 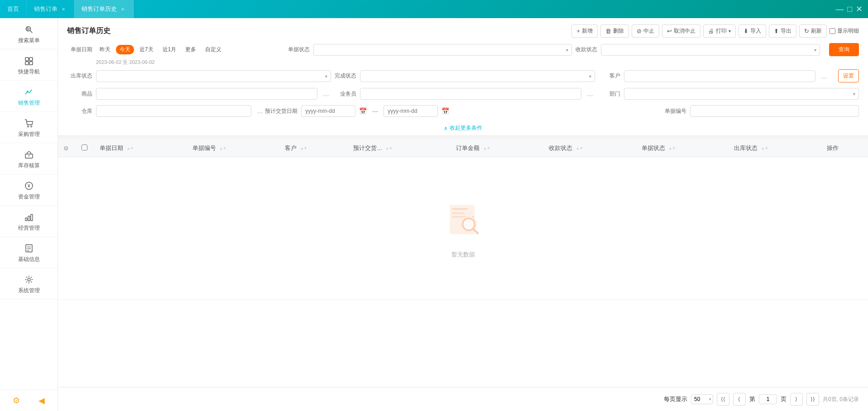 I want to click on salesman-label: 业务员, so click(x=344, y=94).